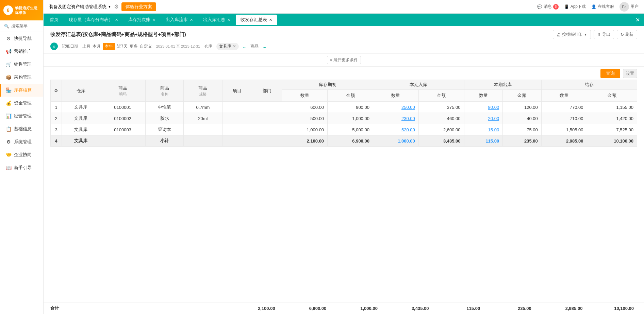 The width and height of the screenshot is (644, 314). Describe the element at coordinates (177, 20) in the screenshot. I see `tab-label: 出入库流水` at that location.